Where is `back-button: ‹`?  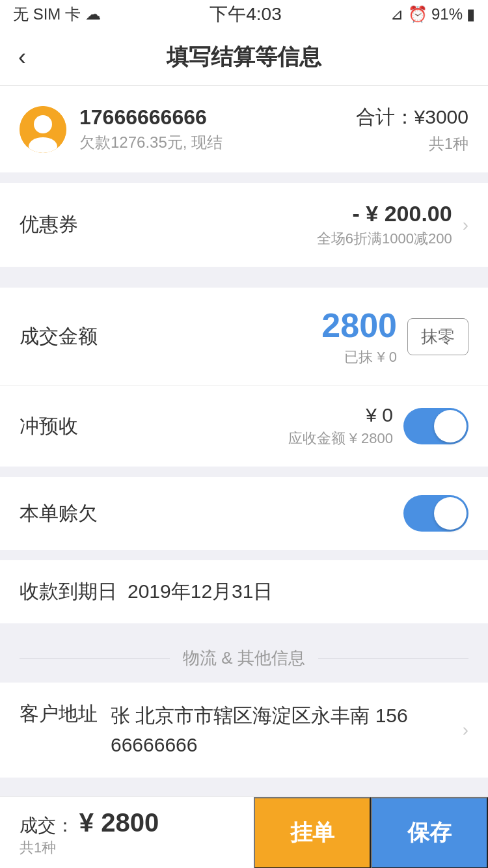
back-button: ‹ is located at coordinates (22, 57).